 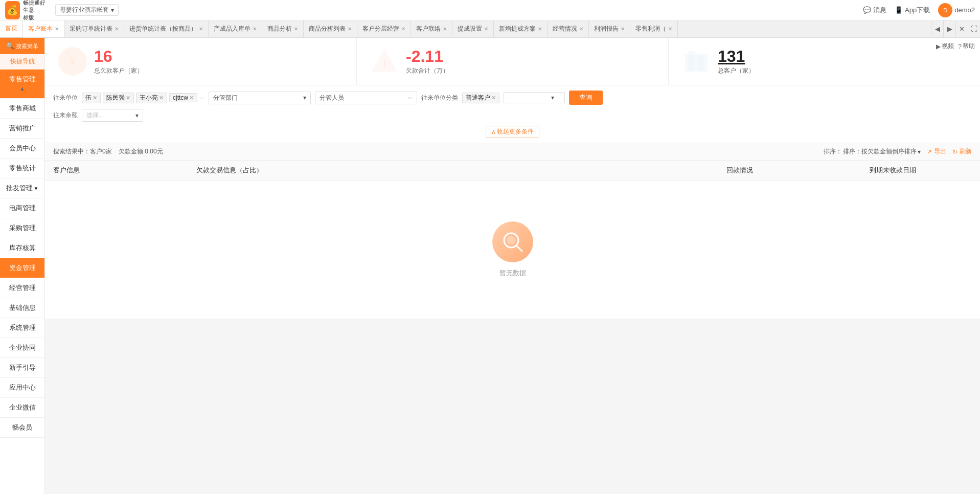 What do you see at coordinates (280, 29) in the screenshot?
I see `tab-product-analysis-label: 商品分析` at bounding box center [280, 29].